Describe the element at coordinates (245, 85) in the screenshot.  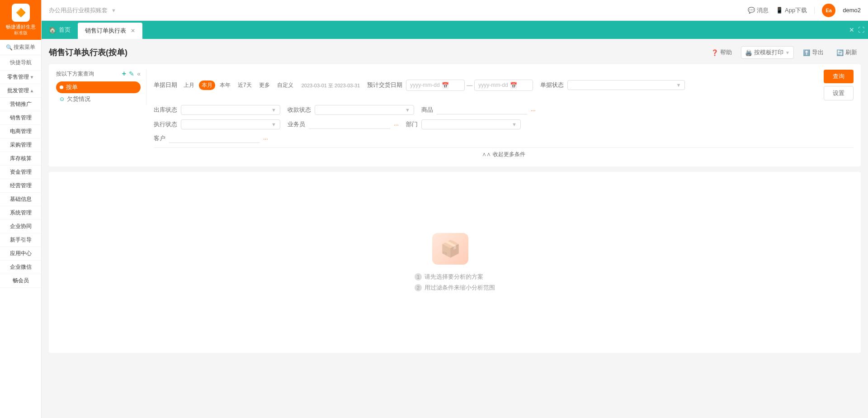
I see `date-tab-7days: 近7天` at that location.